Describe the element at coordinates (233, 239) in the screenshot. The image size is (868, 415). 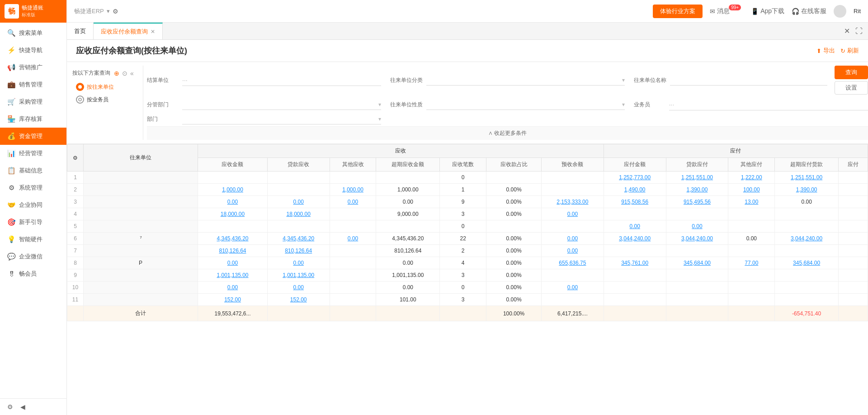
I see `rec-amount-cell: 4,345,436.20` at that location.